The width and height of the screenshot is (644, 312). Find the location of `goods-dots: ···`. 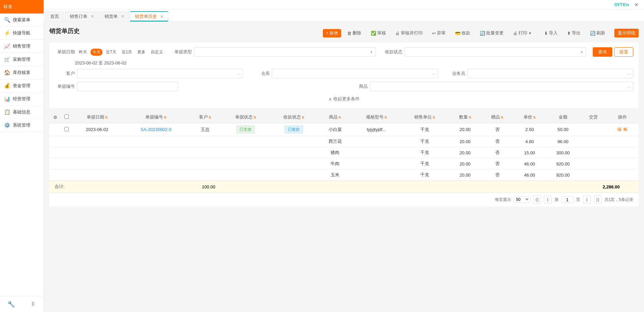

goods-dots: ··· is located at coordinates (629, 86).